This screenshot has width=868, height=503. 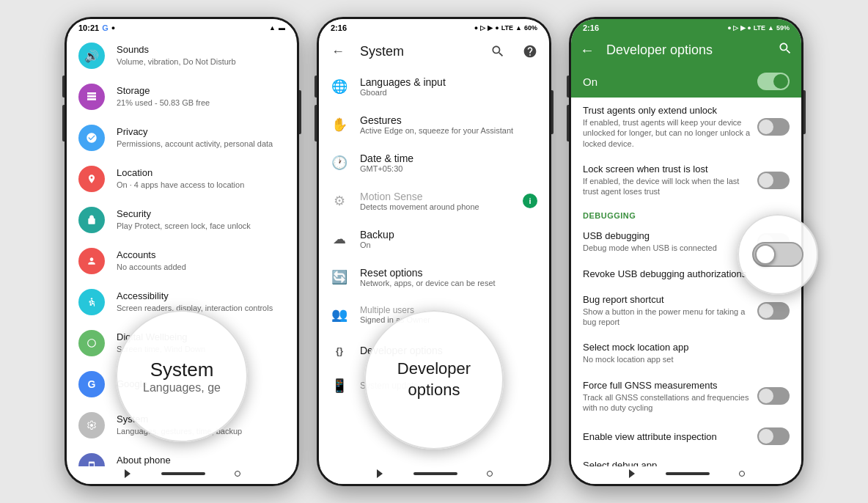 What do you see at coordinates (182, 27) in the screenshot?
I see `status-bar-1: 10:21 G ● ▲ ▬` at bounding box center [182, 27].